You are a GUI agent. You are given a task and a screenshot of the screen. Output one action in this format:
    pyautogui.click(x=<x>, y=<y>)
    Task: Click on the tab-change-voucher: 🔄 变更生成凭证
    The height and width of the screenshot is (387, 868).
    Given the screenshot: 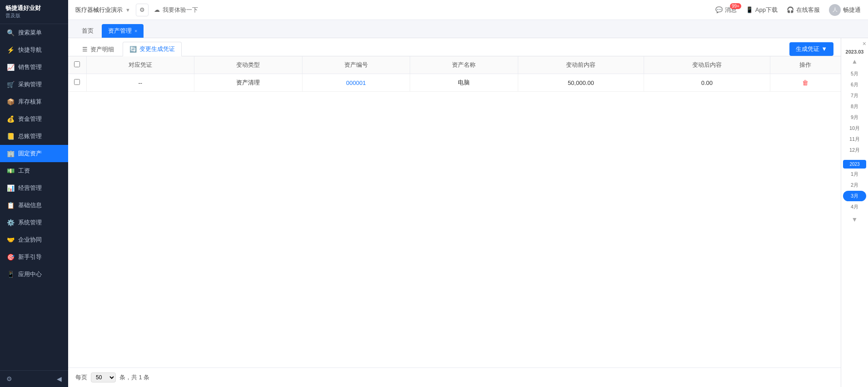 What is the action you would take?
    pyautogui.click(x=152, y=49)
    